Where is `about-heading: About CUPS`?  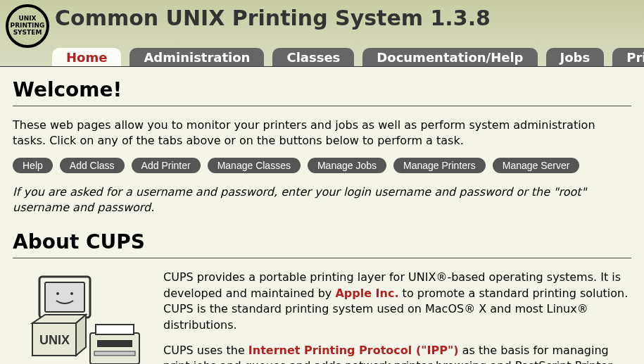 about-heading: About CUPS is located at coordinates (322, 242).